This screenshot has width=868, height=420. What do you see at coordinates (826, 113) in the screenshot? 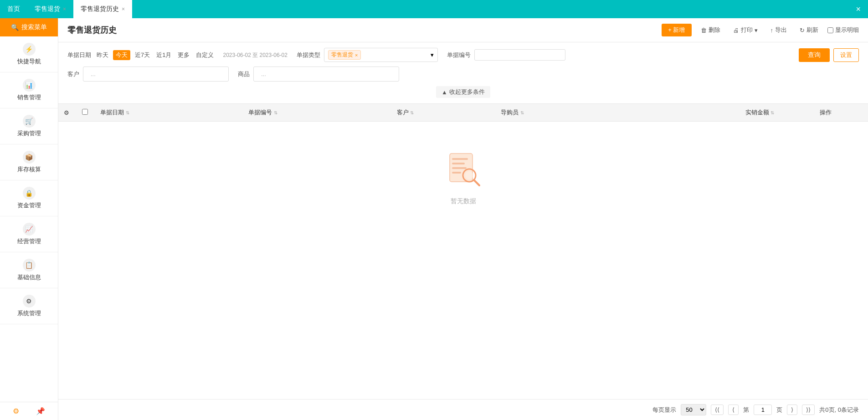
I see `col-operation: 操作` at bounding box center [826, 113].